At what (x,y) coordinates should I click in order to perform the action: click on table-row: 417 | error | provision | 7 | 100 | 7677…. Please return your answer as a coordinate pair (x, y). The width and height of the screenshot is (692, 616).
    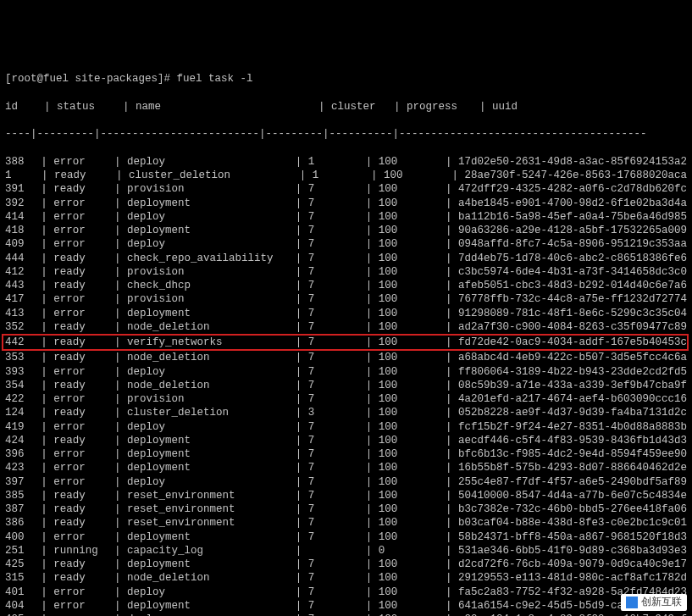
    Looking at the image, I should click on (346, 299).